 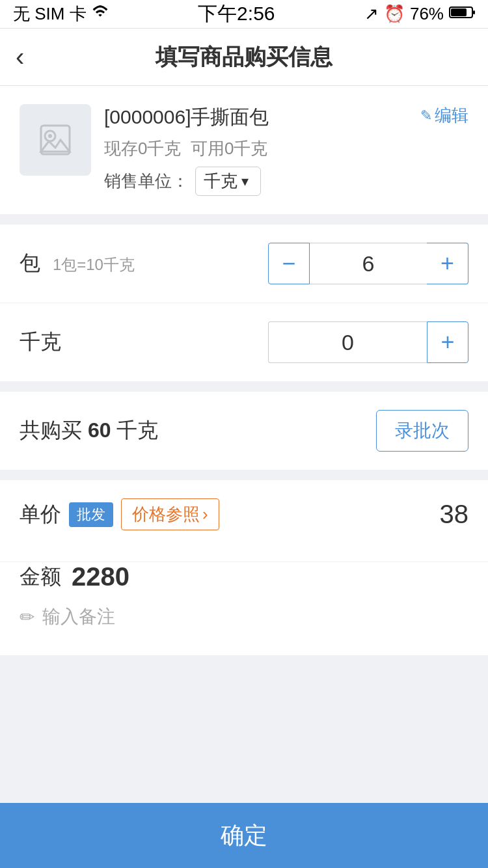 What do you see at coordinates (454, 514) in the screenshot?
I see `price-value: 38` at bounding box center [454, 514].